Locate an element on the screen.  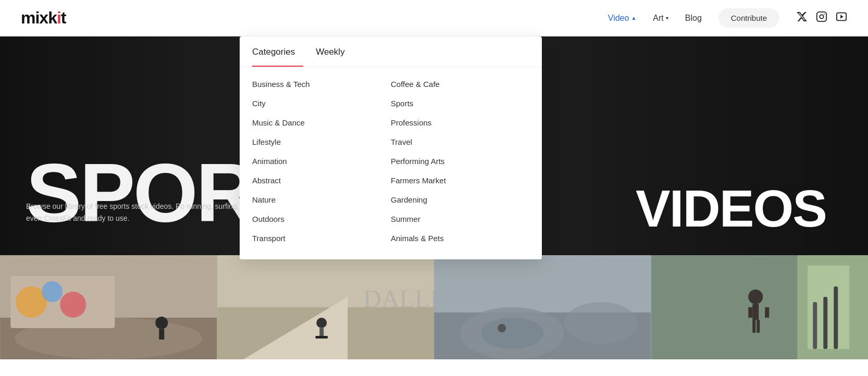
video-thumb-2: DALLE is located at coordinates (326, 307).